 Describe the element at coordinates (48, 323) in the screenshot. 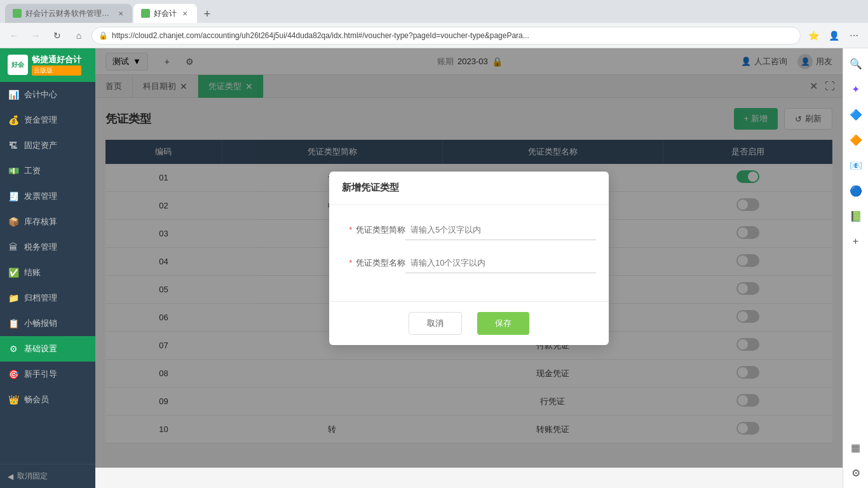

I see `sidebar-item-expense: 📋 小畅报销` at that location.